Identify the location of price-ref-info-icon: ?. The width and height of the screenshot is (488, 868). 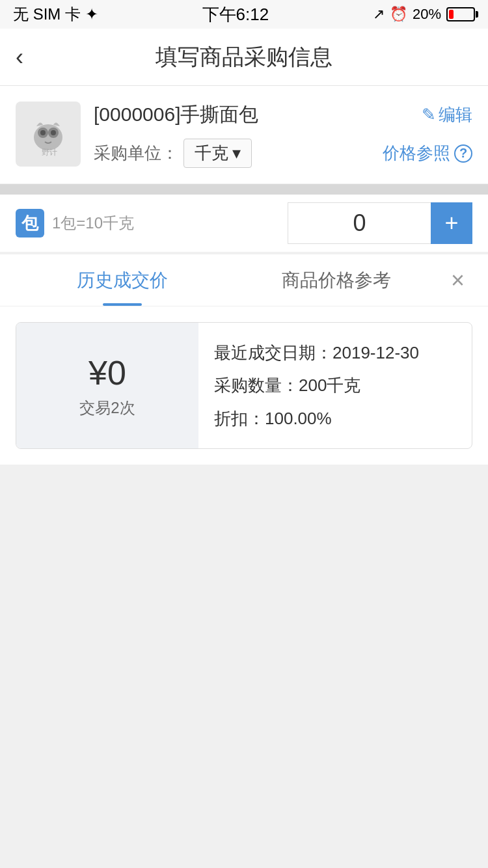
(463, 154).